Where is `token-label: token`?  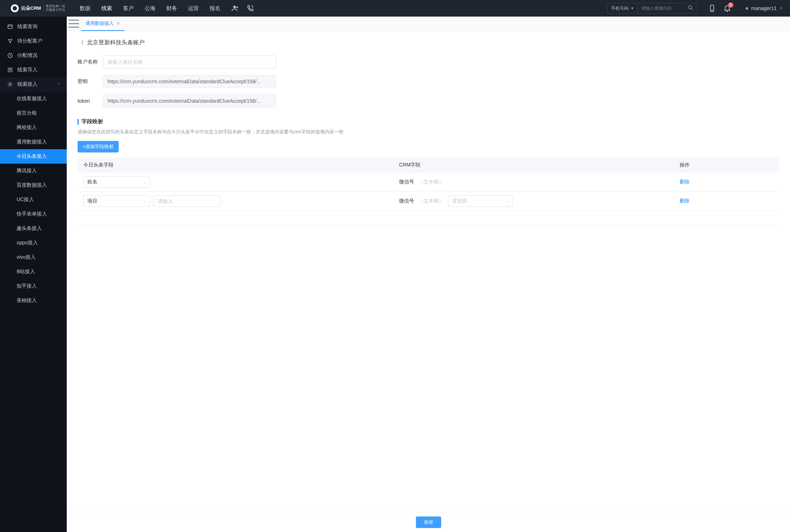
token-label: token is located at coordinates (90, 101).